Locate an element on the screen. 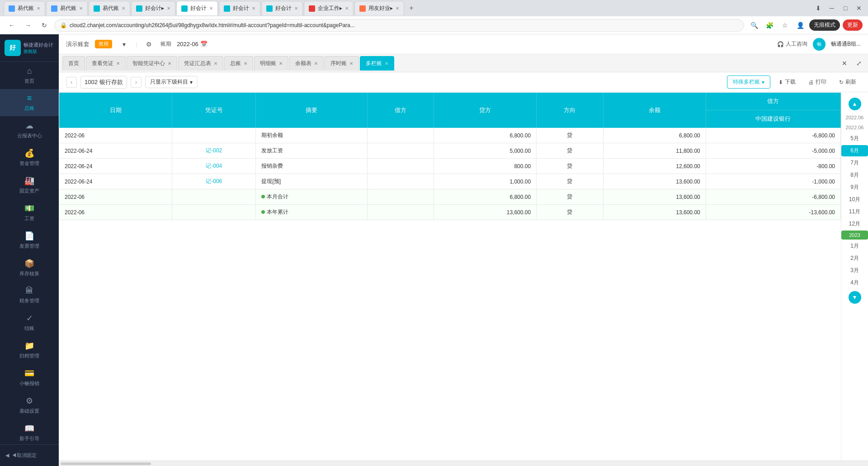  browser-tab-5: 好会计 ✕ is located at coordinates (197, 8).